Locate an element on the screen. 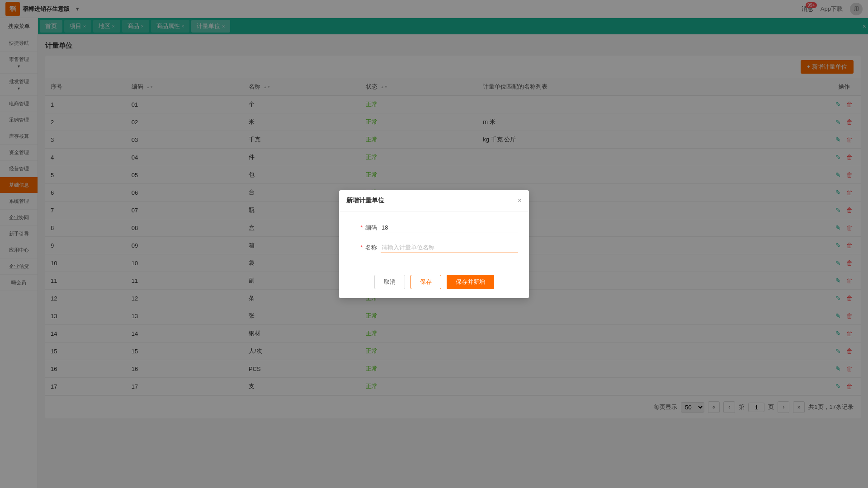  save-and-add-button: 保存并新增 is located at coordinates (470, 282).